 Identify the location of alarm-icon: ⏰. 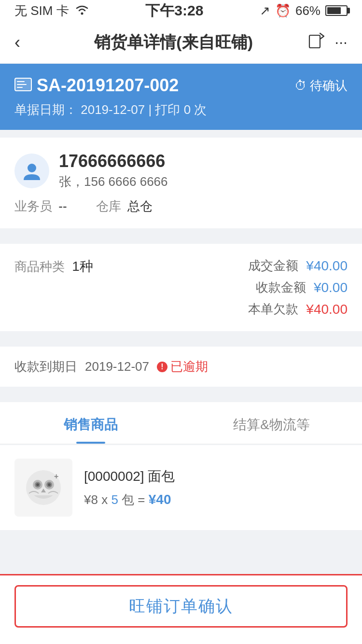
(283, 11).